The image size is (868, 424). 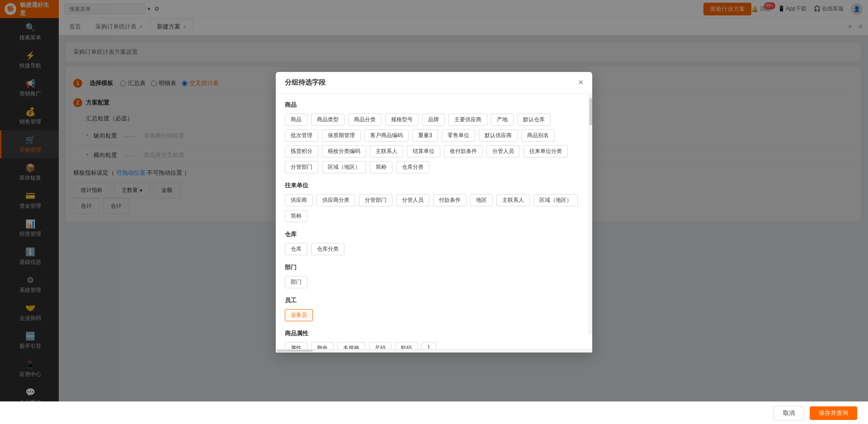 I want to click on field-tags-1: 供应商供应商分类分管部门分管人员付款条件地区主联系人区域（地区）简称, so click(x=434, y=208).